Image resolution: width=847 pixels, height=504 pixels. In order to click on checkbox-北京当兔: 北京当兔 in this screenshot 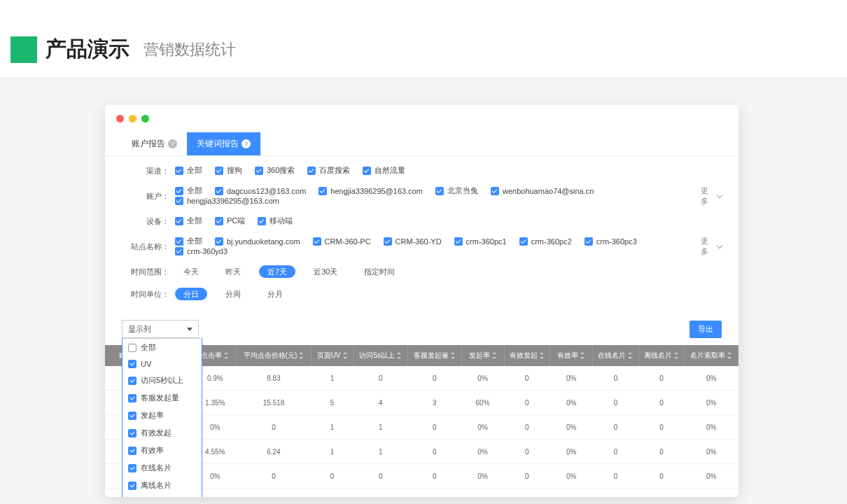, I will do `click(456, 190)`.